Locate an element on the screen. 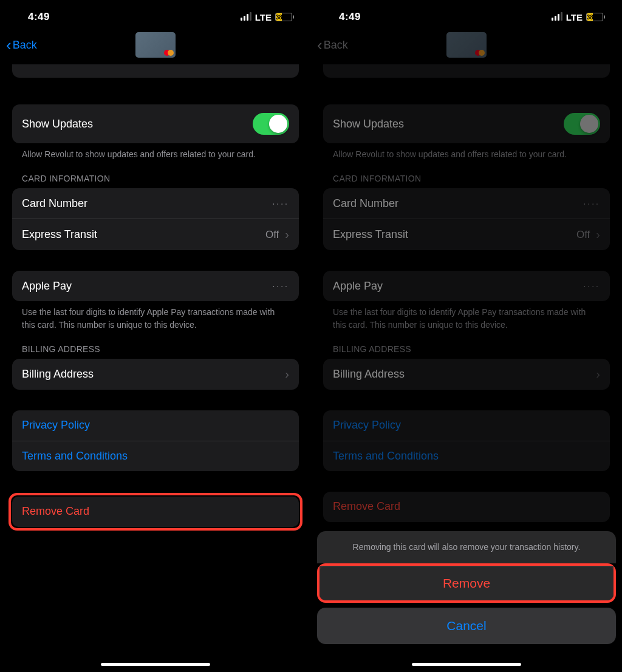 The width and height of the screenshot is (622, 672). action-sheet-top: Removing this card will also remove your… is located at coordinates (466, 567).